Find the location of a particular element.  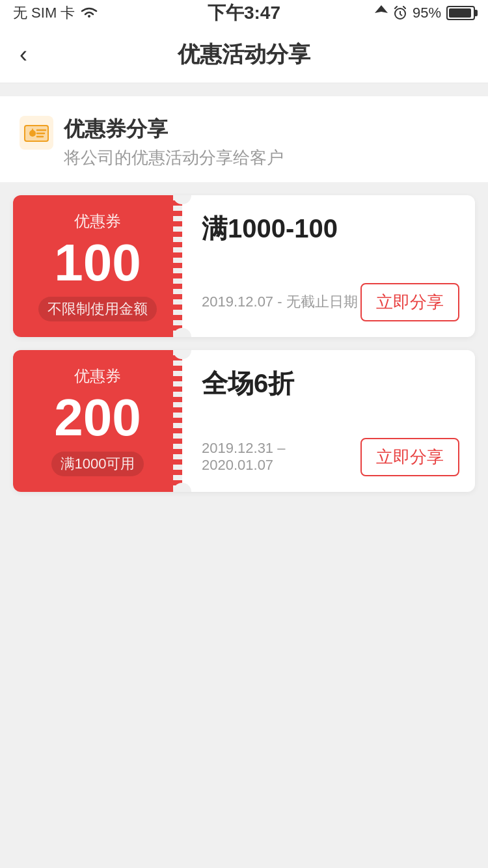

battery-icon is located at coordinates (461, 13).